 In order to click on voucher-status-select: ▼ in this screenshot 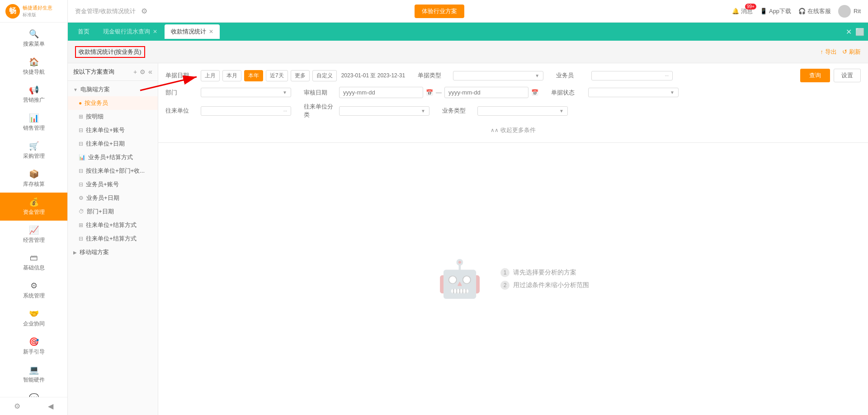, I will do `click(633, 92)`.